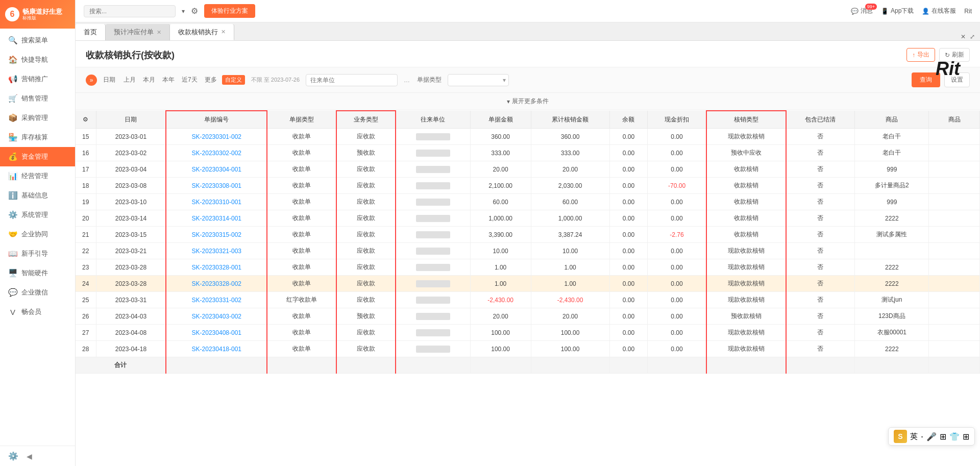 This screenshot has height=466, width=980. Describe the element at coordinates (216, 235) in the screenshot. I see `doc-no-link: SK-20230315-002` at that location.